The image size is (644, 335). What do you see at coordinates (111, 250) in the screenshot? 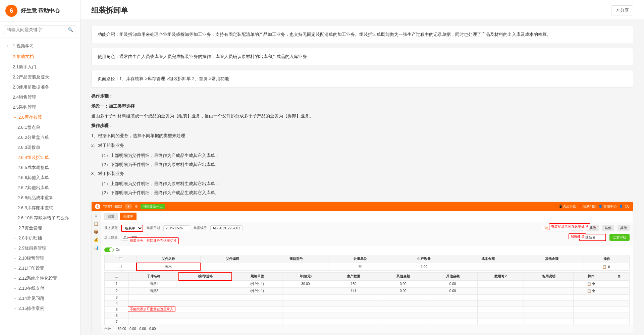
I see `mock-toggle-knob` at bounding box center [111, 250].